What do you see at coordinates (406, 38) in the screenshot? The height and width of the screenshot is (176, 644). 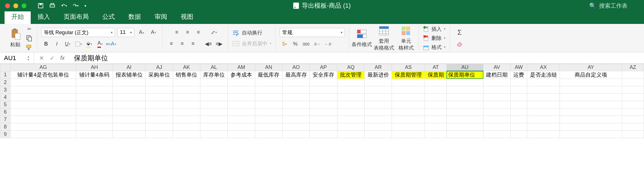 I see `cell-styles-button: 单元 格样式` at bounding box center [406, 38].